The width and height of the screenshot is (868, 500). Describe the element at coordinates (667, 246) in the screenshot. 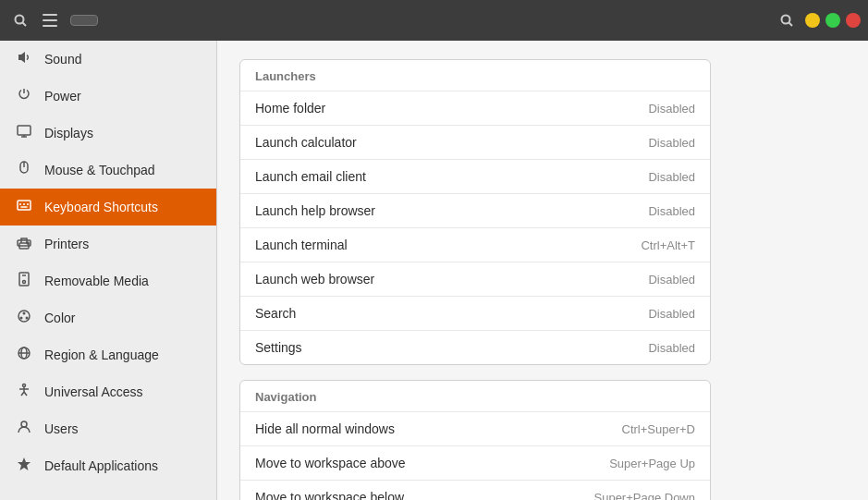

I see `shortcut-value: Ctrl+Alt+T` at that location.